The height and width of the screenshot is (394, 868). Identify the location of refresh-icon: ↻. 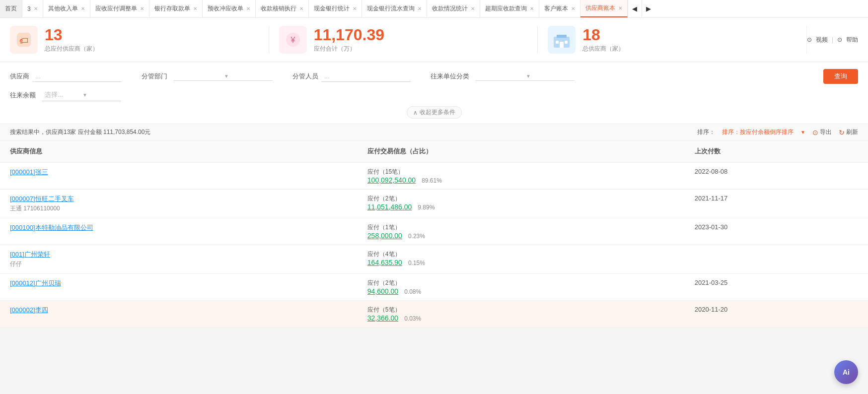
(842, 132).